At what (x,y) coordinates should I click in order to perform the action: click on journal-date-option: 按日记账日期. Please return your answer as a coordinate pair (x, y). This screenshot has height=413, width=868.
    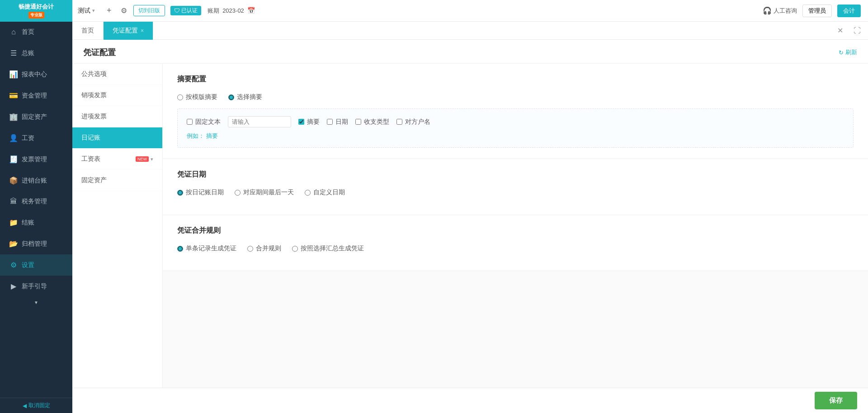
    Looking at the image, I should click on (201, 192).